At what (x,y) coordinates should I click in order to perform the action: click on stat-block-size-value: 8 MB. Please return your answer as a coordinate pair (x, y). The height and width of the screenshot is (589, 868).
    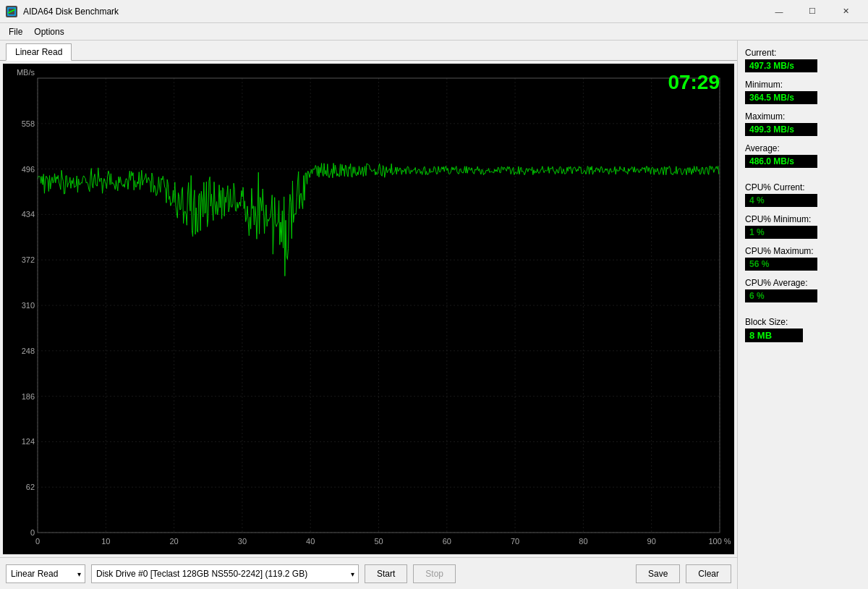
    Looking at the image, I should click on (774, 336).